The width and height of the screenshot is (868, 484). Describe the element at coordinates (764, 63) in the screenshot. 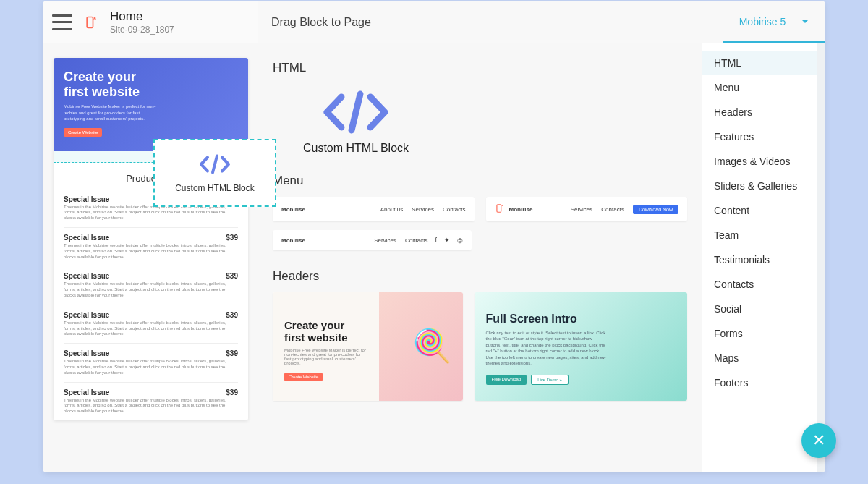

I see `category-html: HTML` at that location.